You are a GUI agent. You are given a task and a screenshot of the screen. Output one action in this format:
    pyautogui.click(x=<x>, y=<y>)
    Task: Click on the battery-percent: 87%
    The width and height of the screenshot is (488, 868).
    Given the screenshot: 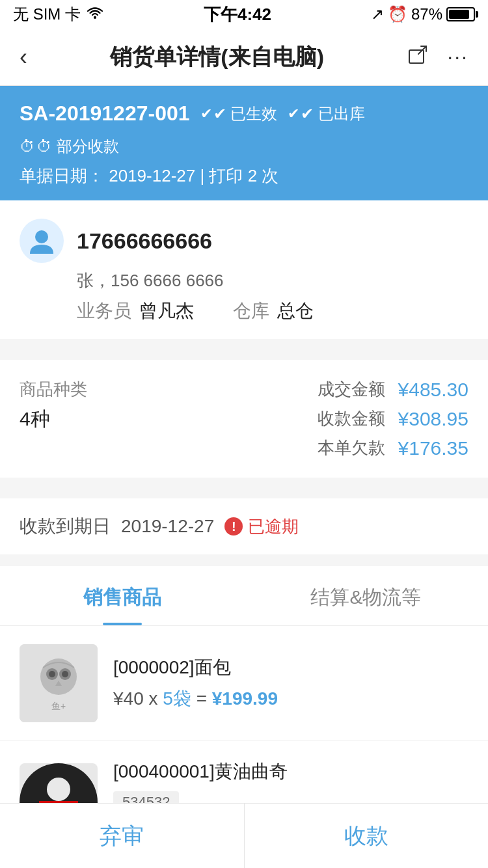 What is the action you would take?
    pyautogui.click(x=427, y=14)
    